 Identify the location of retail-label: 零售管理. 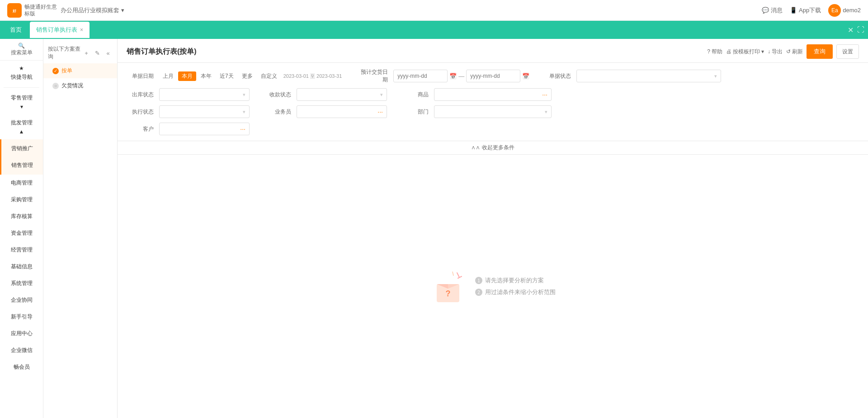
(22, 98).